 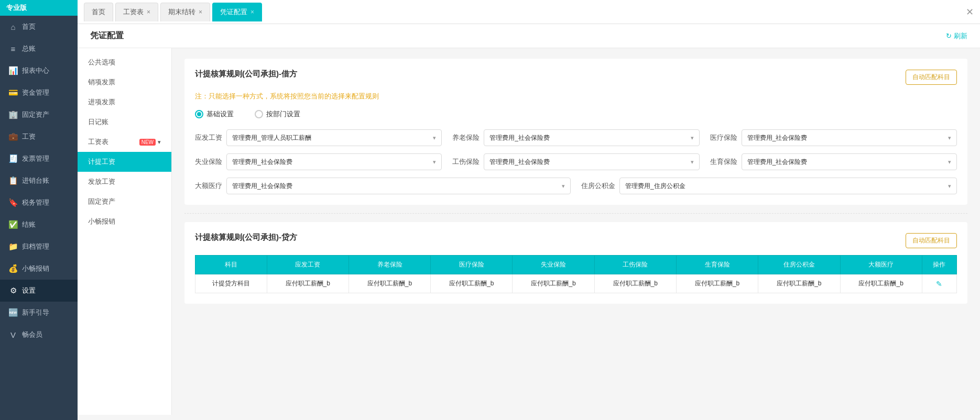 What do you see at coordinates (576, 284) in the screenshot?
I see `table-row: 计提贷方科目 应付职工薪酬_b 应付职工薪酬_b 应付职工薪酬_b 应付职工薪酬…` at bounding box center [576, 284].